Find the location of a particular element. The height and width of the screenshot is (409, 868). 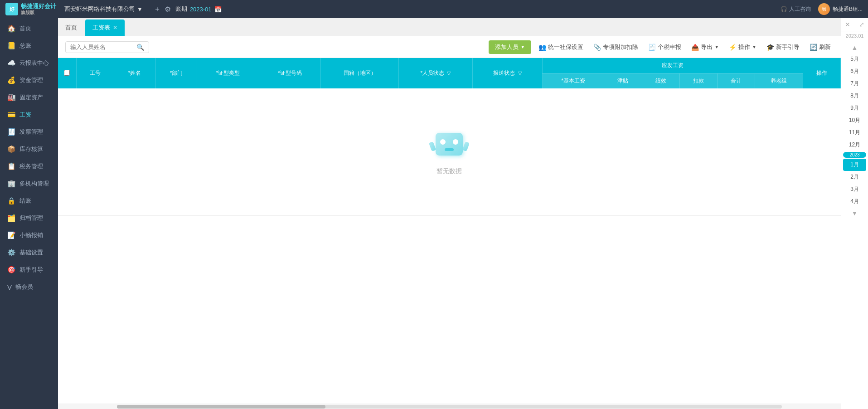

newbie-guide-btn: 🎓 新手引导 is located at coordinates (783, 47).